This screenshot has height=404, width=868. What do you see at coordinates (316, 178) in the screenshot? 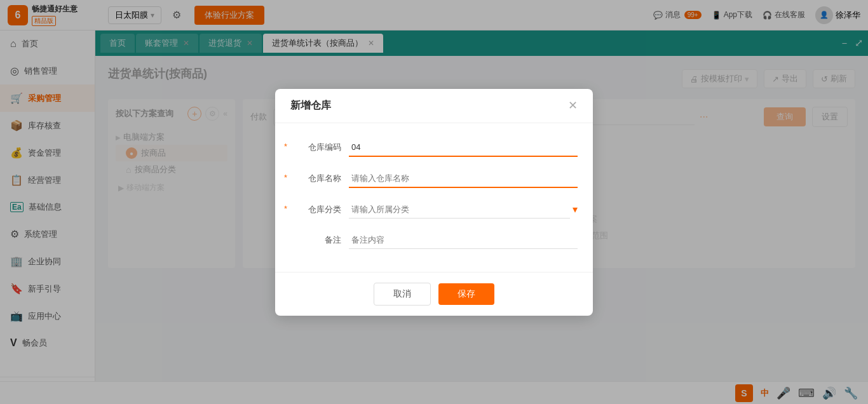
I see `warehouse-name-label: 仓库名称` at bounding box center [316, 178].